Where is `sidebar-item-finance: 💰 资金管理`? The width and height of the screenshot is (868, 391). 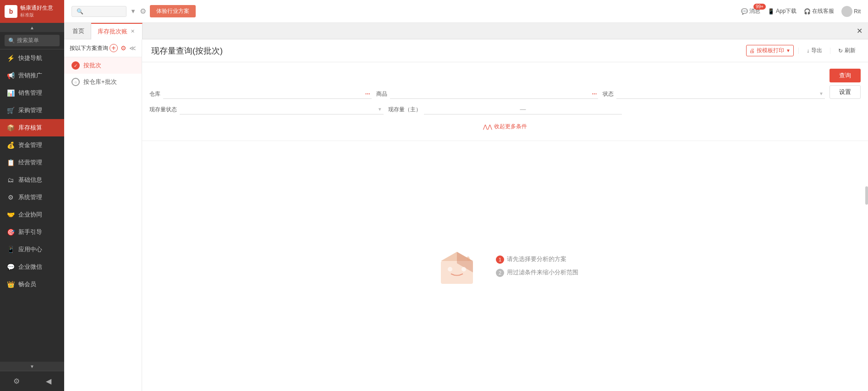 sidebar-item-finance: 💰 资金管理 is located at coordinates (32, 145).